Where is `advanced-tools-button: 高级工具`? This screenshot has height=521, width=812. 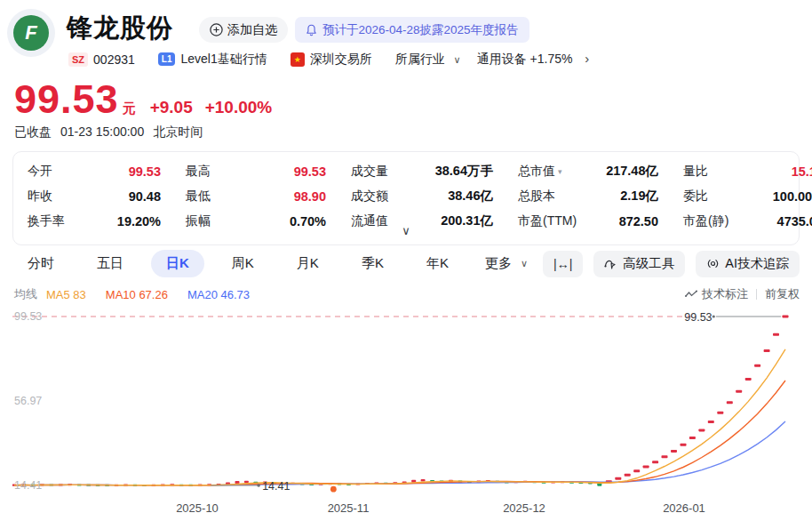
advanced-tools-button: 高级工具 is located at coordinates (640, 264).